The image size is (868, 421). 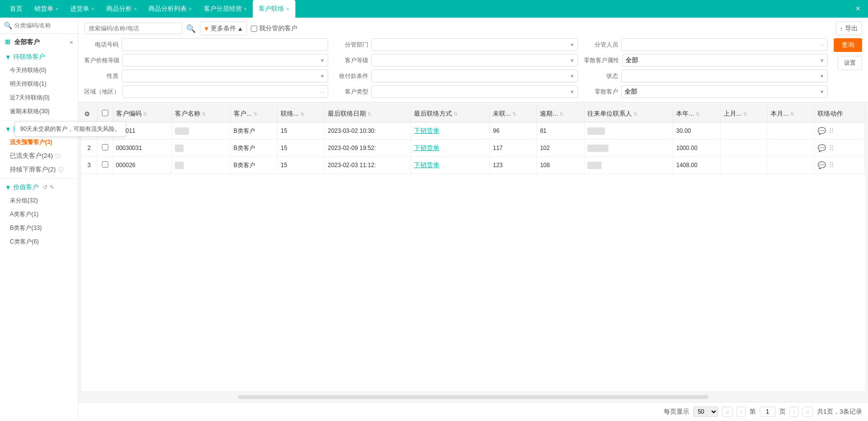 I want to click on region-label: 区域（地区）, so click(x=102, y=92).